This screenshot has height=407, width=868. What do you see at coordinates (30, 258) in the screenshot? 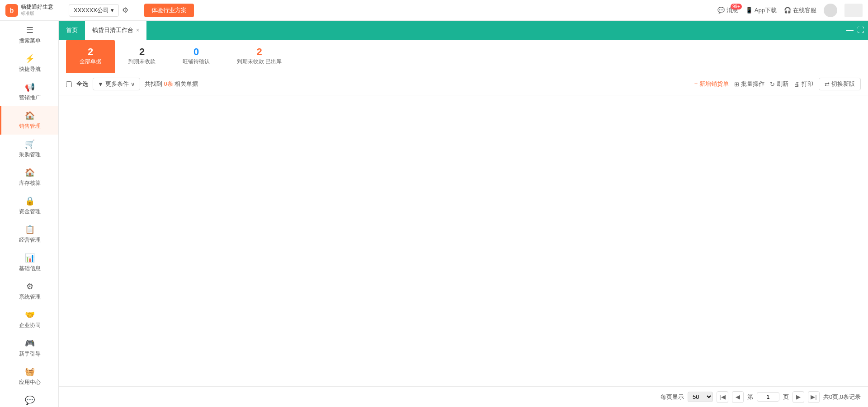
I see `base-info-icon: 📊` at bounding box center [30, 258].